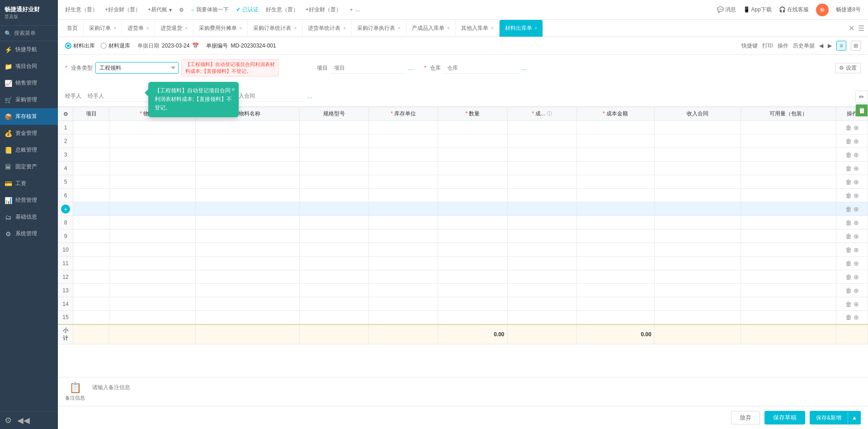  What do you see at coordinates (175, 29) in the screenshot?
I see `tab-return: 进货退货×` at bounding box center [175, 29].